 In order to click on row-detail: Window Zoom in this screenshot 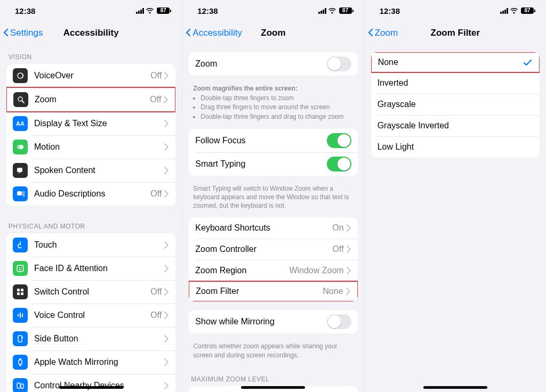, I will do `click(316, 271)`.